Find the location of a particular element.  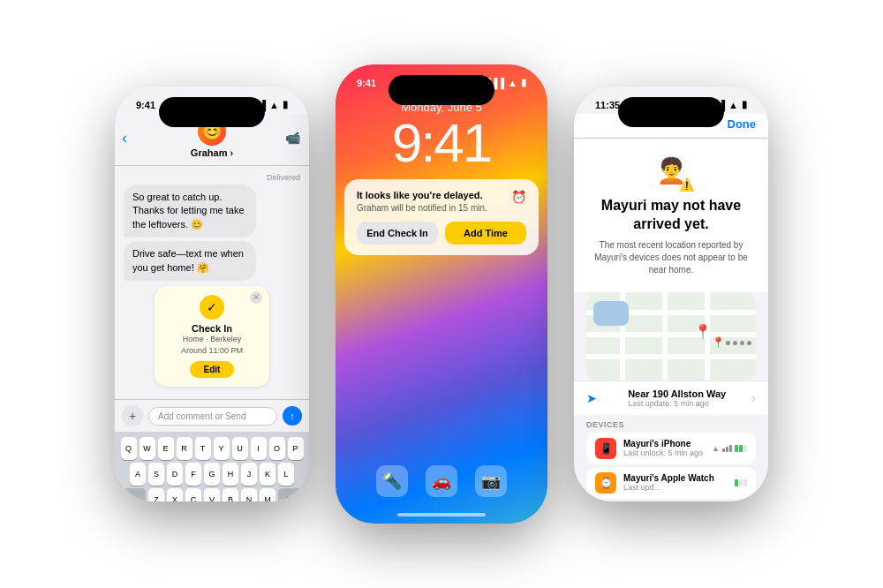

map-preview: 📍 📍 is located at coordinates (671, 336).